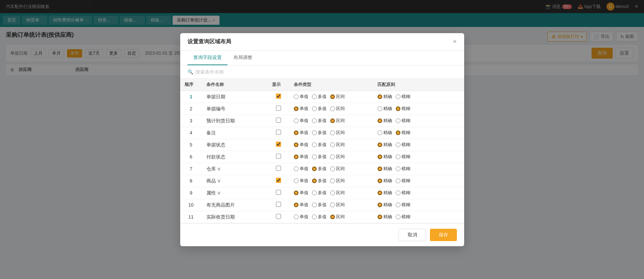 The width and height of the screenshot is (644, 279). I want to click on dialog-header: 设置查询区域布局 ×, so click(322, 42).